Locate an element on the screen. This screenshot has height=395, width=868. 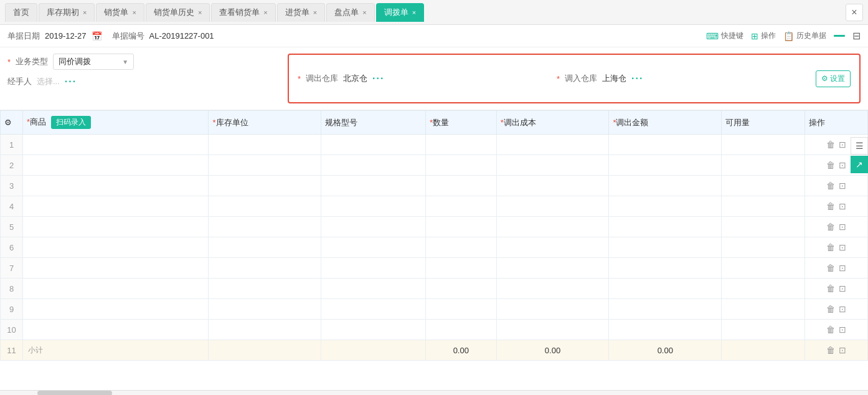
tab-sales-order: 销货单 × is located at coordinates (120, 12).